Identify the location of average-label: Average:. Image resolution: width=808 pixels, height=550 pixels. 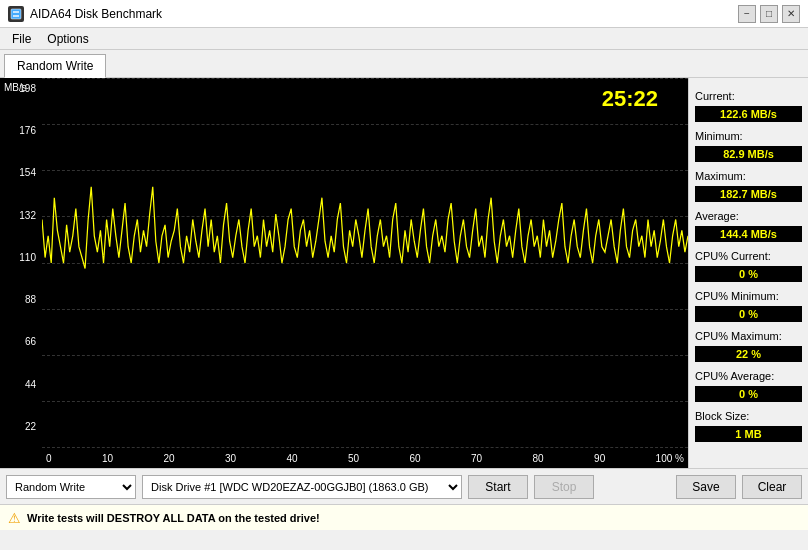
(748, 216).